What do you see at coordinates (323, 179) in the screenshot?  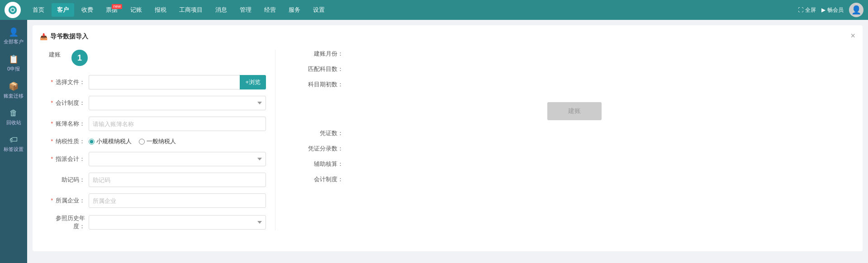 I see `info-accounting-sys-label: 会计制度：` at bounding box center [323, 179].